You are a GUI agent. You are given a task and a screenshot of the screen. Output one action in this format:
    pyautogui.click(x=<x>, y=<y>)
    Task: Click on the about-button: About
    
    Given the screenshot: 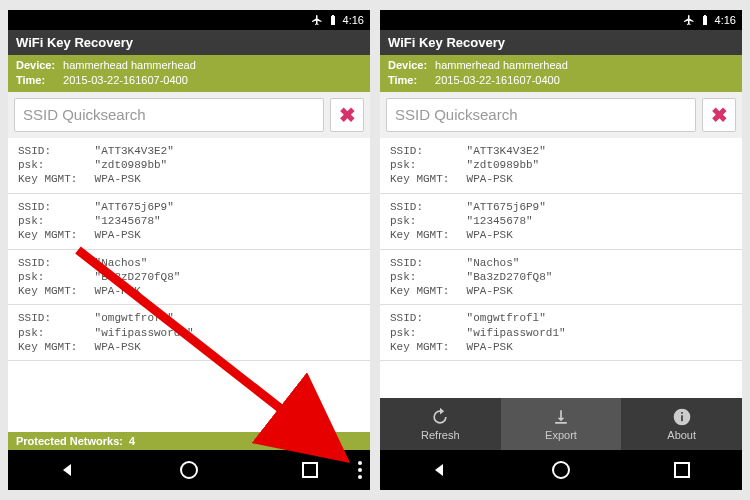 What is the action you would take?
    pyautogui.click(x=682, y=424)
    